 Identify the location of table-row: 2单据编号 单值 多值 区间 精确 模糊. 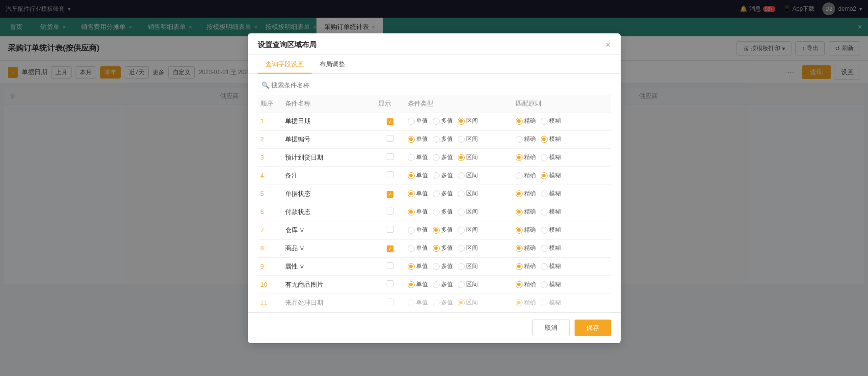
(434, 139).